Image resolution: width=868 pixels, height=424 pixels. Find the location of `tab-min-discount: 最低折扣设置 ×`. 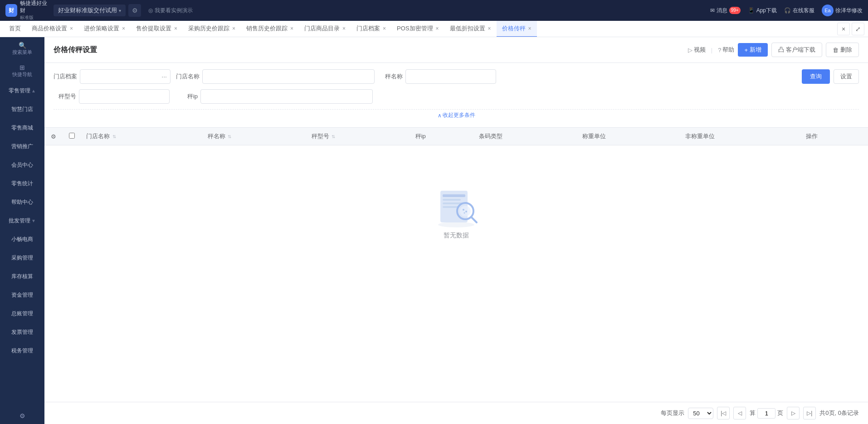

tab-min-discount: 最低折扣设置 × is located at coordinates (471, 29).